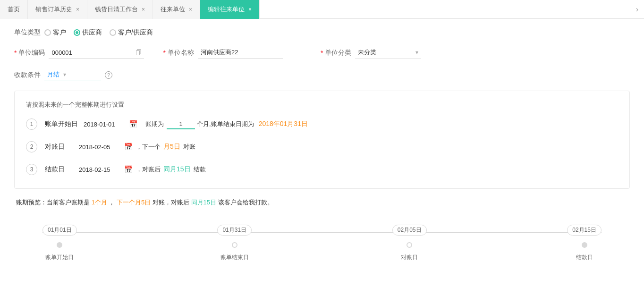 The height and width of the screenshot is (287, 644). What do you see at coordinates (27, 33) in the screenshot?
I see `unit-type-label: 单位类型` at bounding box center [27, 33].